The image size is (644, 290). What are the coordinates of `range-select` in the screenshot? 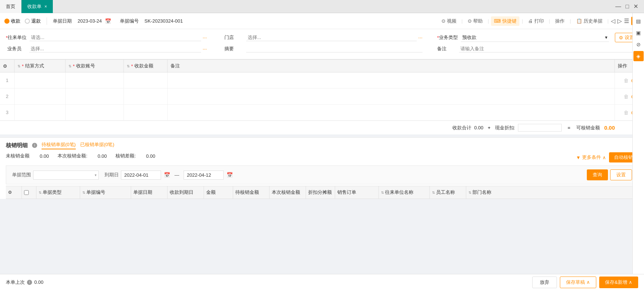 It's located at (66, 175).